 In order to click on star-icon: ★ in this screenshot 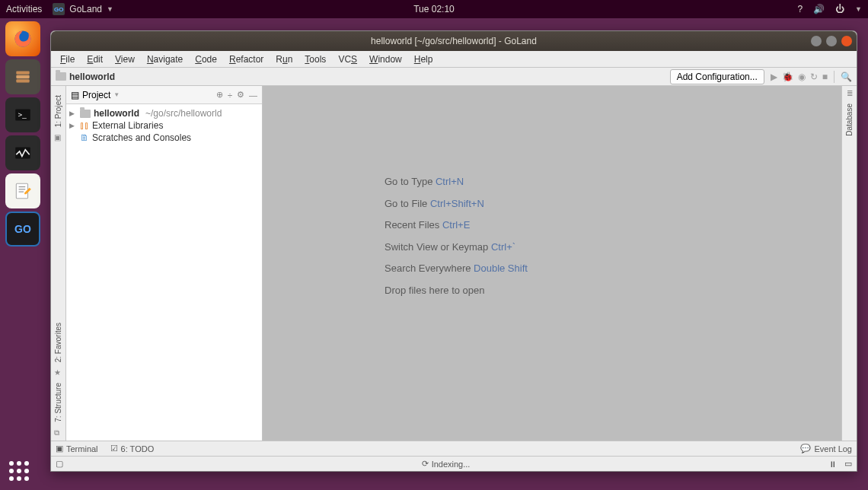, I will do `click(58, 373)`.